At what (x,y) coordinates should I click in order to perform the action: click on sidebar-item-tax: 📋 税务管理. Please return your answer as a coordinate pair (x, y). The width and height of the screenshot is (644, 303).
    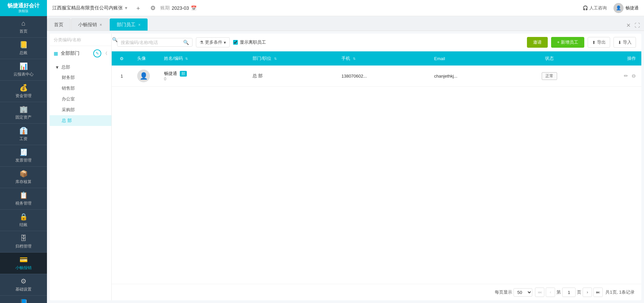
    Looking at the image, I should click on (23, 199).